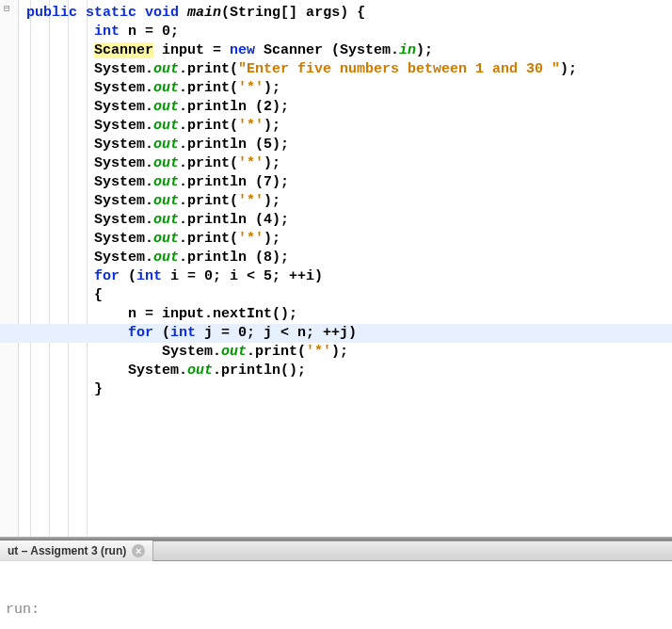 The height and width of the screenshot is (629, 672). Describe the element at coordinates (9, 268) in the screenshot. I see `editor-gutter: ⊟` at that location.